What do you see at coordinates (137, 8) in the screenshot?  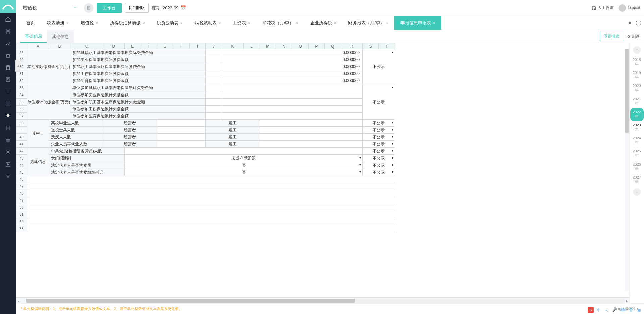 I see `switch-old-button: 切到旧版` at bounding box center [137, 8].